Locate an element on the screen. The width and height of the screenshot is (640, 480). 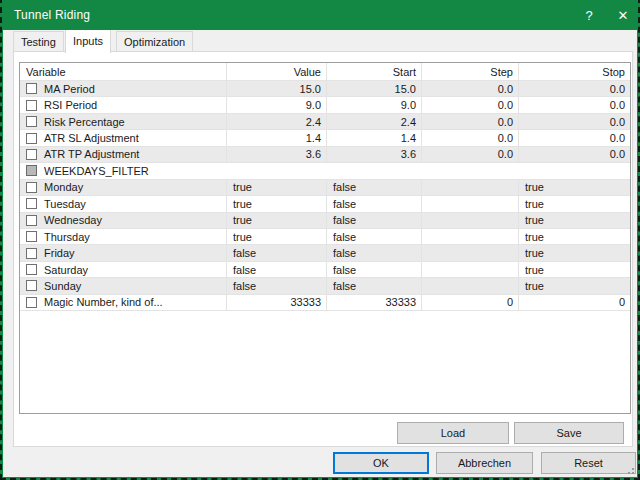
table-row: RSI Period9.09.00.00.0 is located at coordinates (325, 105).